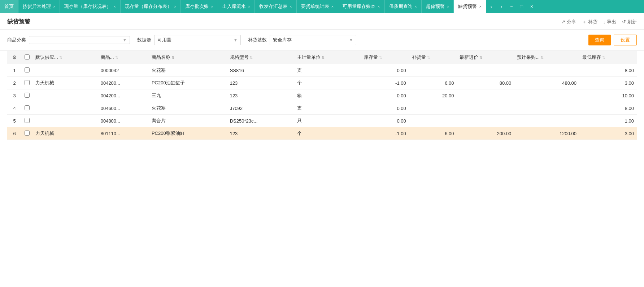 Image resolution: width=644 pixels, height=287 pixels. Describe the element at coordinates (90, 6) in the screenshot. I see `tab-inventory-status: 现存量（库存状况表） ×` at that location.